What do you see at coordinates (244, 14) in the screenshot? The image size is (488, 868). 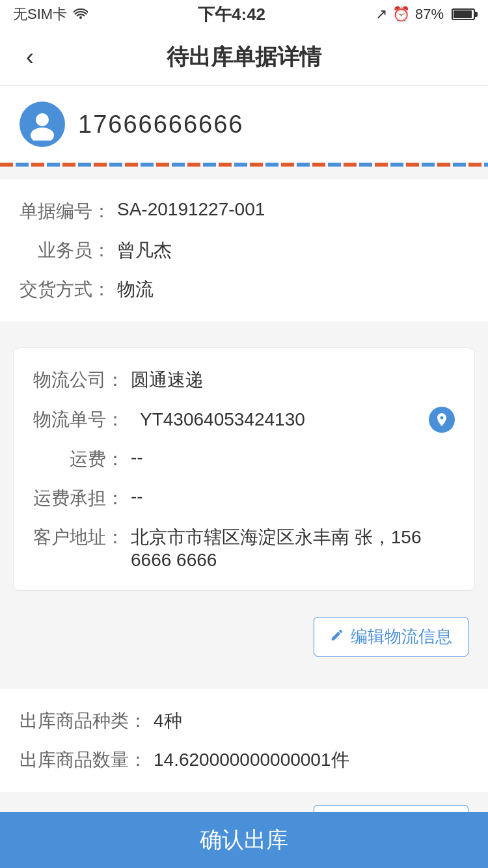 I see `status-bar: 无SIM卡 下午4:42 ↗ ⏰ 87%` at bounding box center [244, 14].